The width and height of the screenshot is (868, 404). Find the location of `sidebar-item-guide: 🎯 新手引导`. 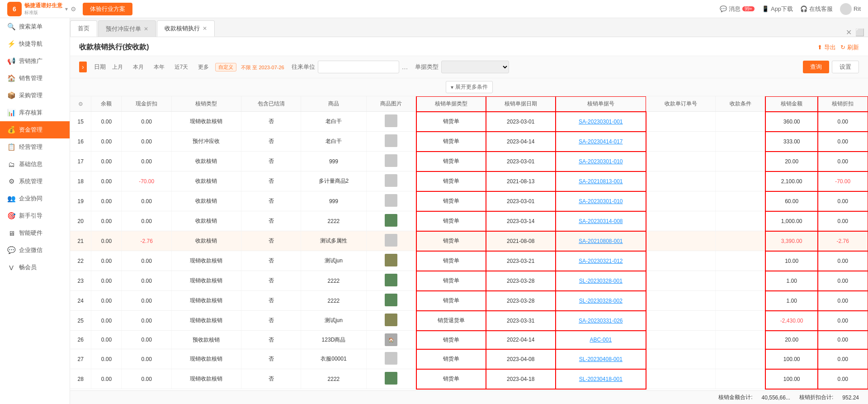

sidebar-item-guide: 🎯 新手引导 is located at coordinates (35, 216).